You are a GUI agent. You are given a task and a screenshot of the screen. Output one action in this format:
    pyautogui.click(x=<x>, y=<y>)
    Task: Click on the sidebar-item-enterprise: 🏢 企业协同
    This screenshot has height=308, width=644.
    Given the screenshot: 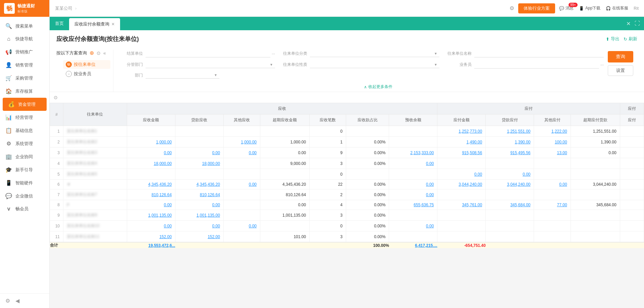 What is the action you would take?
    pyautogui.click(x=25, y=157)
    